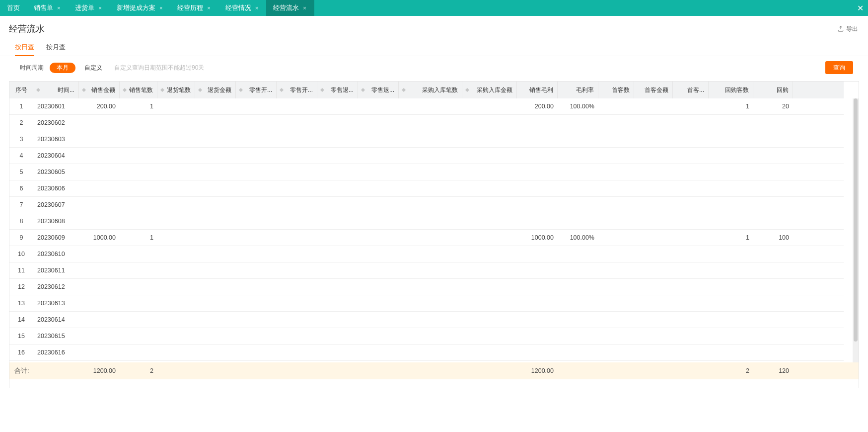  What do you see at coordinates (731, 90) in the screenshot?
I see `col-re_cnt: 回购客数` at bounding box center [731, 90].